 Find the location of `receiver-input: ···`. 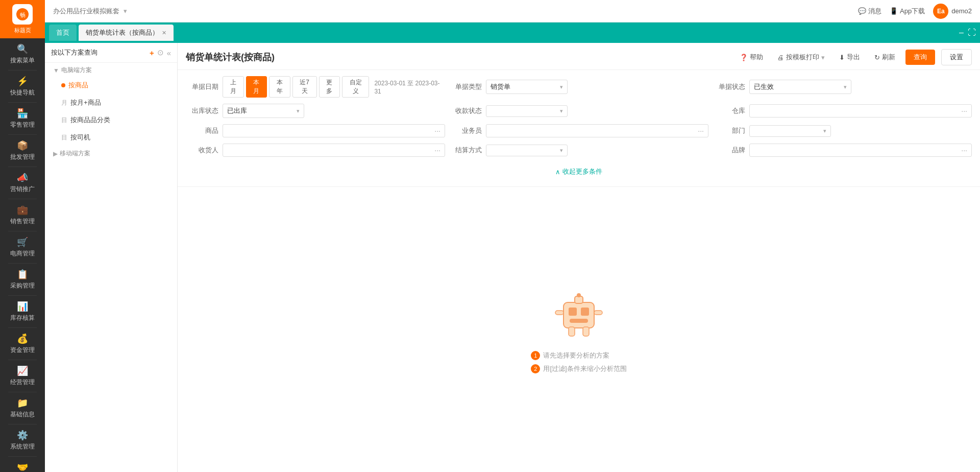

receiver-input: ··· is located at coordinates (334, 150).